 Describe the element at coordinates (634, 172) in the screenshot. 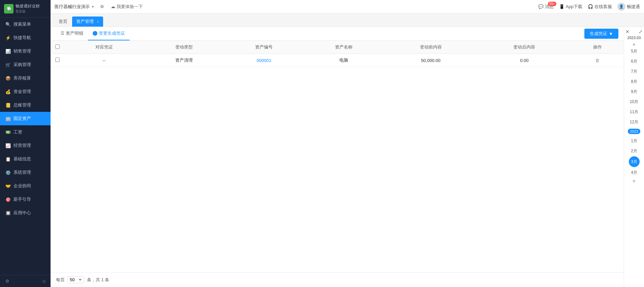

I see `month-4: 4月` at that location.